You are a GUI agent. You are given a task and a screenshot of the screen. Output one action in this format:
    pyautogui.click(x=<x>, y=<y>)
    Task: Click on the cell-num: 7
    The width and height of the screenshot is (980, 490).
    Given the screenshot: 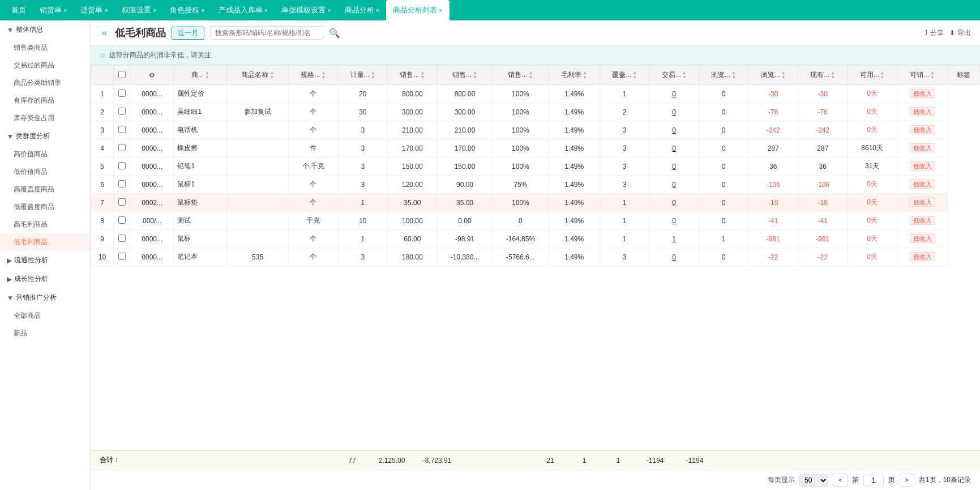 What is the action you would take?
    pyautogui.click(x=102, y=203)
    